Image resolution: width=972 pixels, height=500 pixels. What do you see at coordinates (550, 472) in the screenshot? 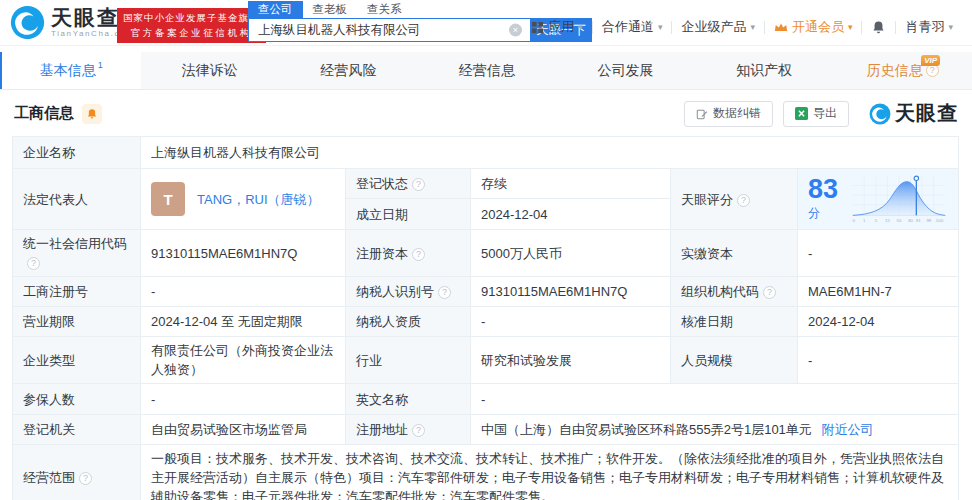
I see `value-business-scope: 一般项目：技术服务、技术开发、技术咨询、技术交流、技术转让、技术推广；软件开发。…` at bounding box center [550, 472].